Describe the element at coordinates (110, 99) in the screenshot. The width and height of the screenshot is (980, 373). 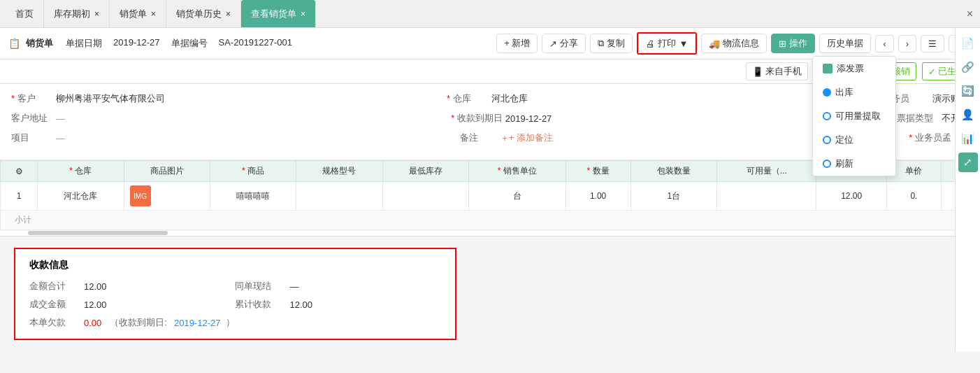
I see `customer-value: 柳州粤港平安气体有限公司` at that location.